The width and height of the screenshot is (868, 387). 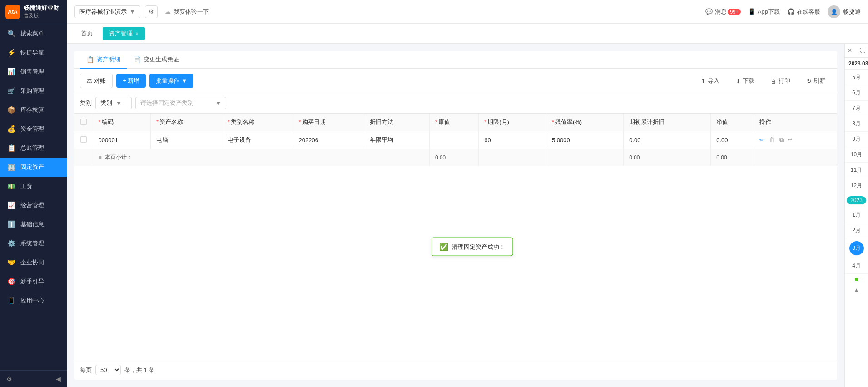 I want to click on th-net-value: 净值, so click(x=732, y=123).